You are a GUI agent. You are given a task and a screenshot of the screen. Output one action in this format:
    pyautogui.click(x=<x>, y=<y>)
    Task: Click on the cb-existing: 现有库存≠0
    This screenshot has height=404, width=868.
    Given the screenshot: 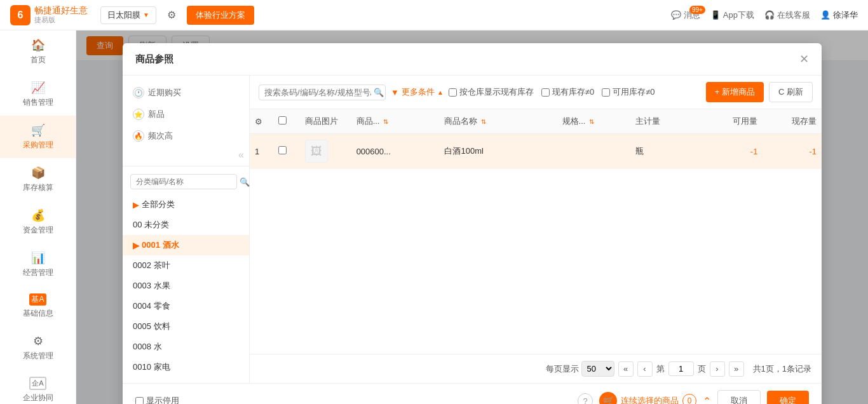 What is the action you would take?
    pyautogui.click(x=568, y=92)
    